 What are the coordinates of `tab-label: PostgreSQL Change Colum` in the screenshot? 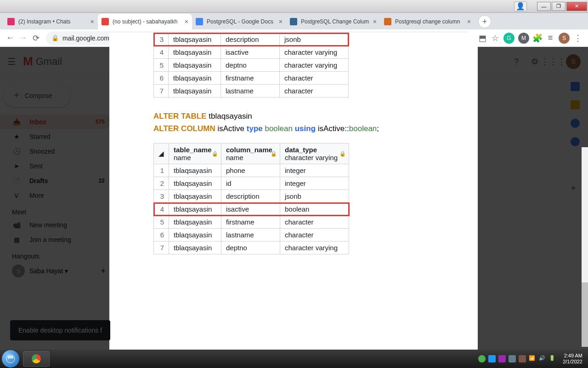 It's located at (336, 22).